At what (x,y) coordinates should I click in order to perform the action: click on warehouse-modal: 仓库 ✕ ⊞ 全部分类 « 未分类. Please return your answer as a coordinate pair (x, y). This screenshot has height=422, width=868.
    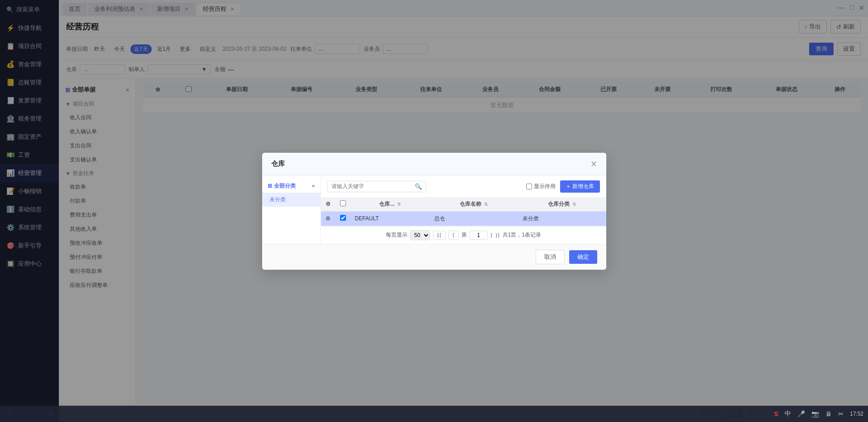
    Looking at the image, I should click on (434, 211).